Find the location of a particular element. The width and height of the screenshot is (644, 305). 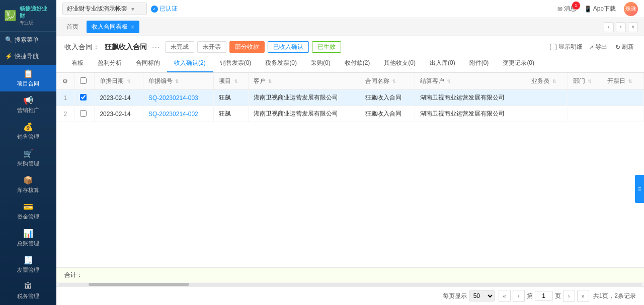

tab-next-button: › is located at coordinates (621, 27).